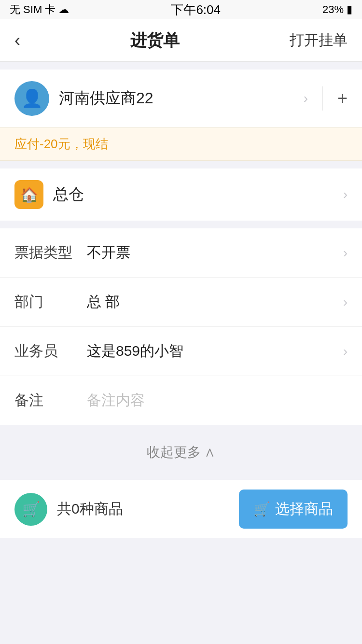 The width and height of the screenshot is (362, 644). Describe the element at coordinates (181, 452) in the screenshot. I see `collapse-row: 收起更多 ∧` at that location.